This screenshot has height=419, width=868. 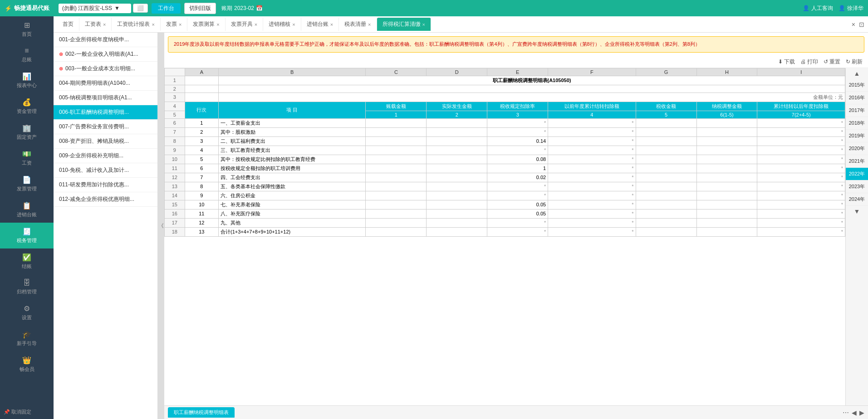 I want to click on reset-button: ↺ 重置, so click(x=832, y=62).